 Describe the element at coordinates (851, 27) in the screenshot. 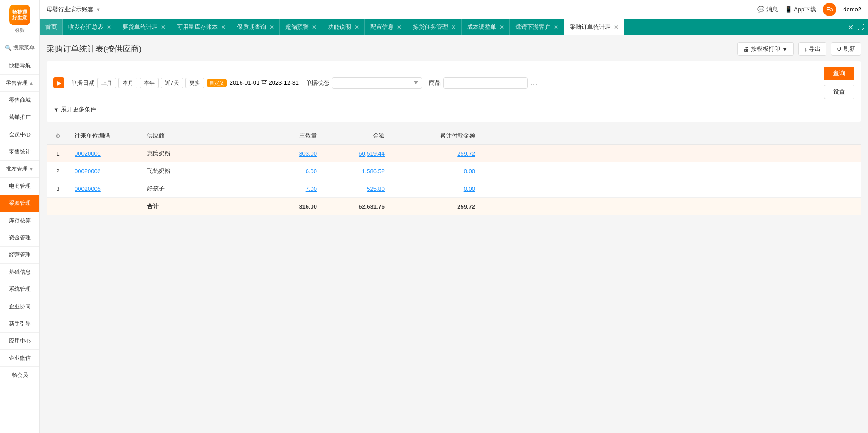

I see `tab-close-window-button: ✕` at that location.